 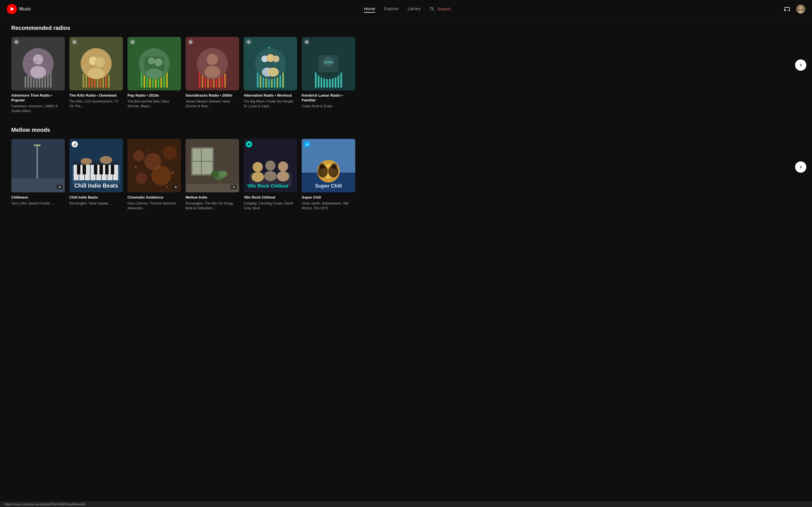 I want to click on radio-card-title-3: Pop Radio • 2010s, so click(x=154, y=96).